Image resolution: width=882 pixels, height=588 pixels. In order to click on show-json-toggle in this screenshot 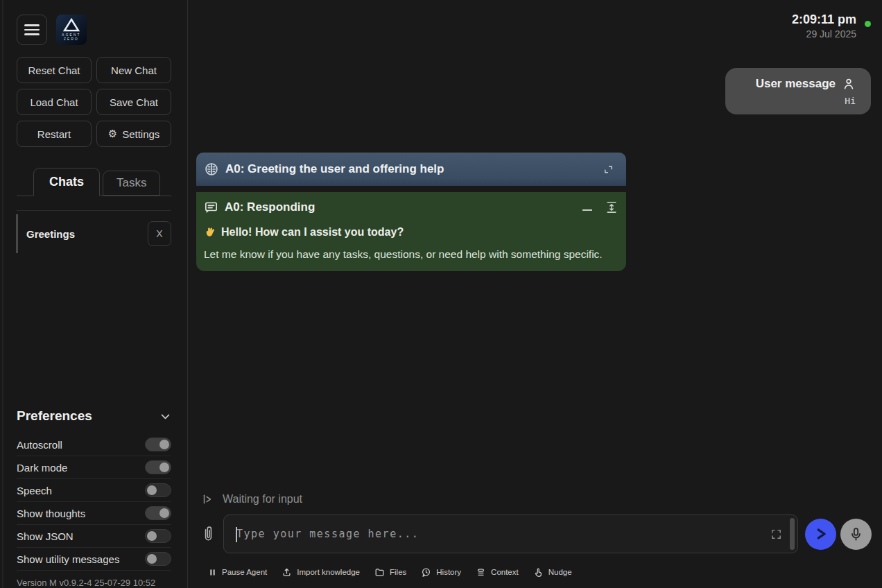, I will do `click(158, 536)`.